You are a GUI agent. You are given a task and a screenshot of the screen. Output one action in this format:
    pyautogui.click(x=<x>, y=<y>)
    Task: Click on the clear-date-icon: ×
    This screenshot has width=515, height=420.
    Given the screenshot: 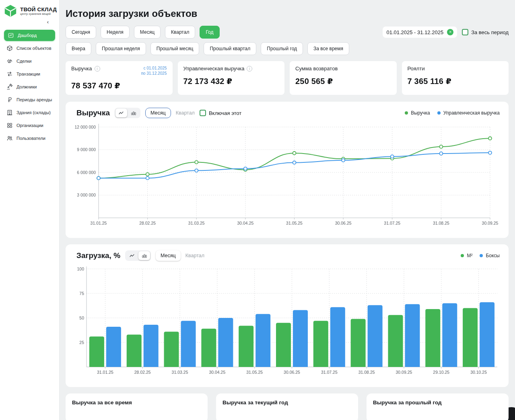 What is the action you would take?
    pyautogui.click(x=450, y=32)
    